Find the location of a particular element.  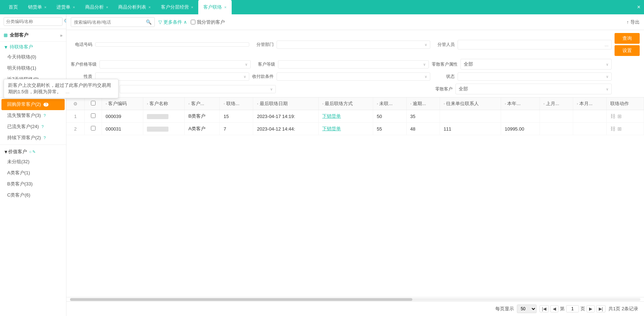

row-2-grid-icon: ⊞ is located at coordinates (620, 129).